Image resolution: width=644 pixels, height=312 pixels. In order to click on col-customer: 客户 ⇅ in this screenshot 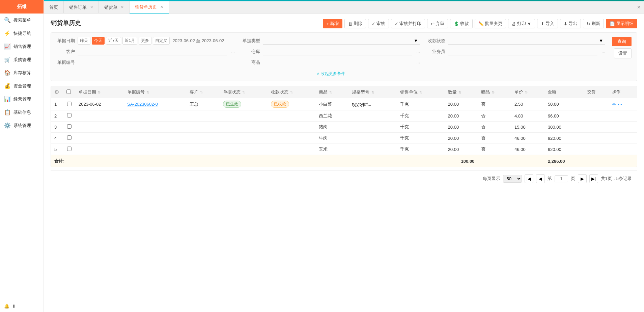, I will do `click(203, 92)`.